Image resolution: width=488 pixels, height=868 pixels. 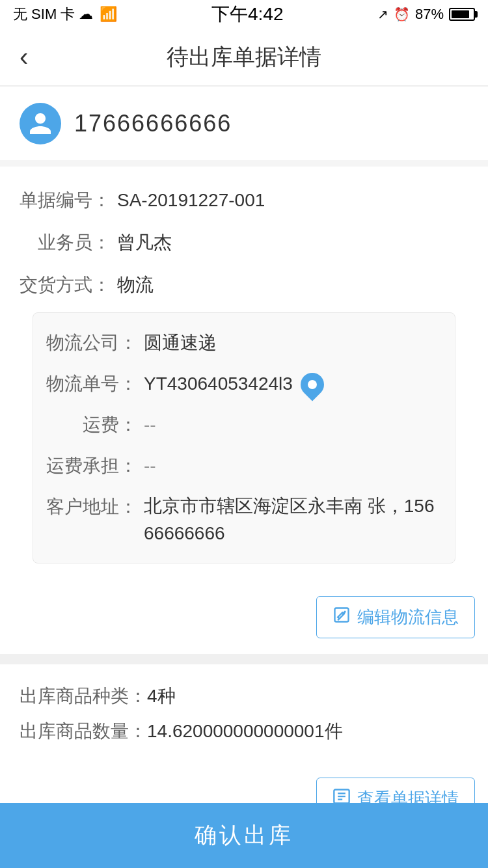 What do you see at coordinates (462, 14) in the screenshot?
I see `battery-icon` at bounding box center [462, 14].